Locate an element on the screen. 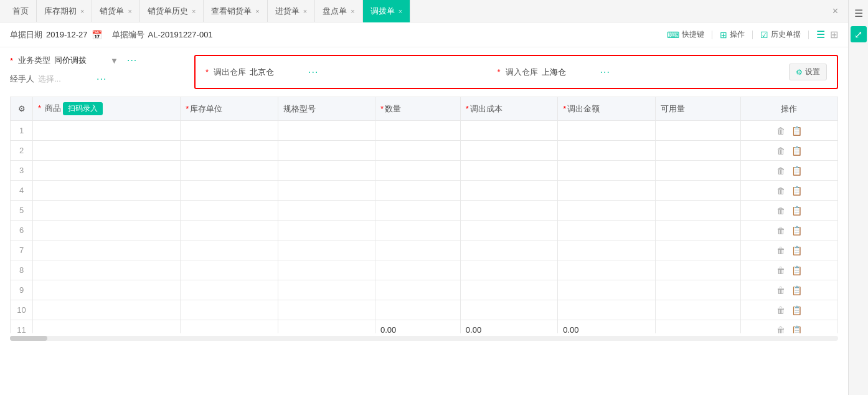  scan-btn: 扫码录入 is located at coordinates (83, 108).